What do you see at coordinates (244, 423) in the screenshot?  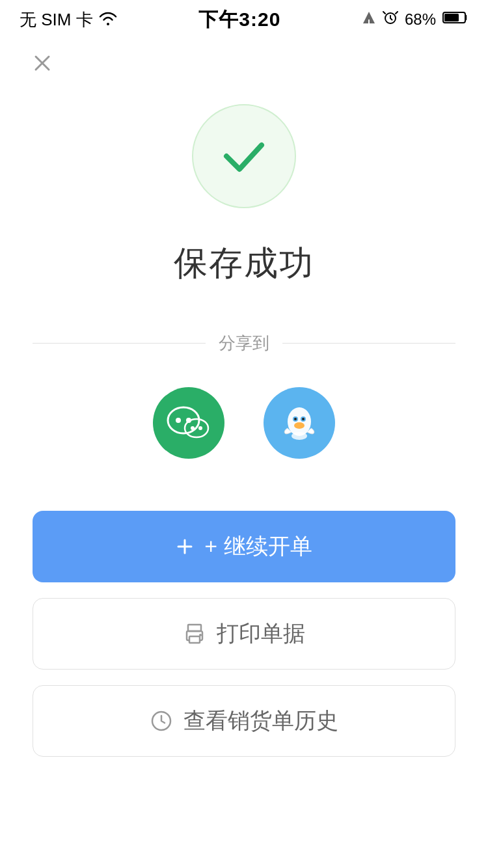 I see `share-icons` at bounding box center [244, 423].